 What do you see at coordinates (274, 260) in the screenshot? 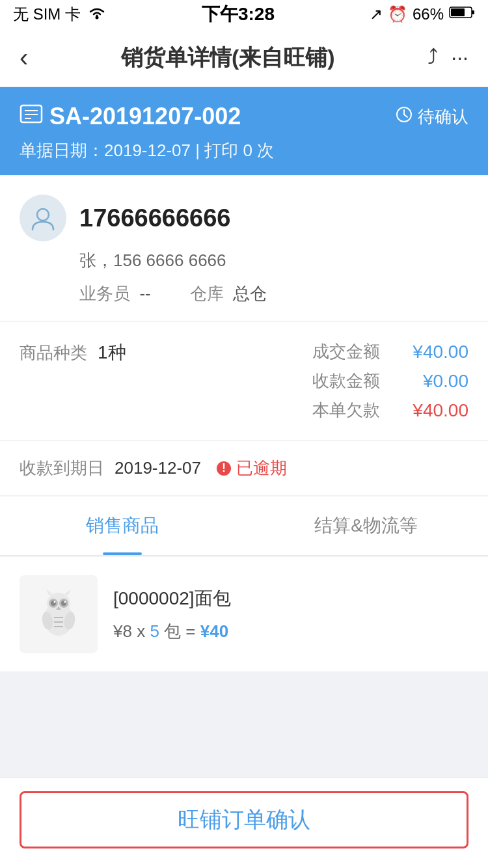
I see `customer-name: 张，156 6666 6666` at bounding box center [274, 260].